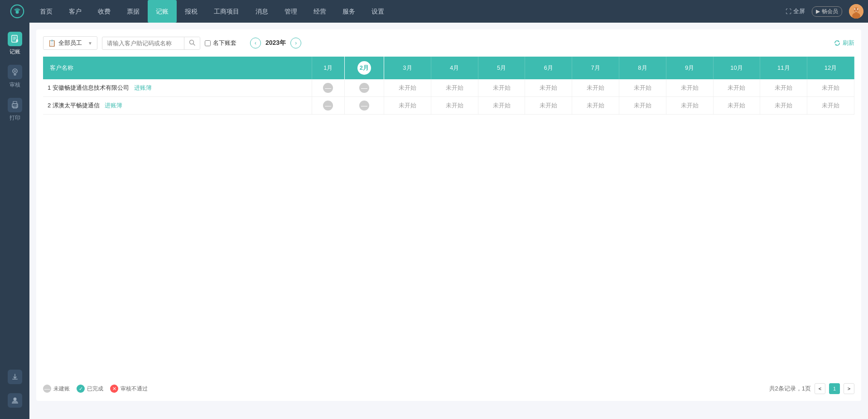 This screenshot has height=419, width=868. I want to click on total-records-text: 共2条记录，1页, so click(790, 389).